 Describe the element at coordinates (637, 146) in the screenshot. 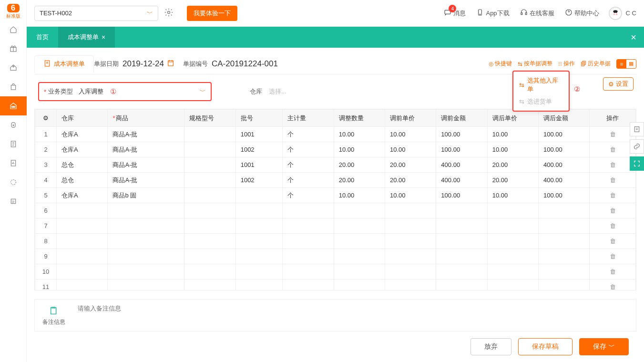

I see `right-dock` at that location.